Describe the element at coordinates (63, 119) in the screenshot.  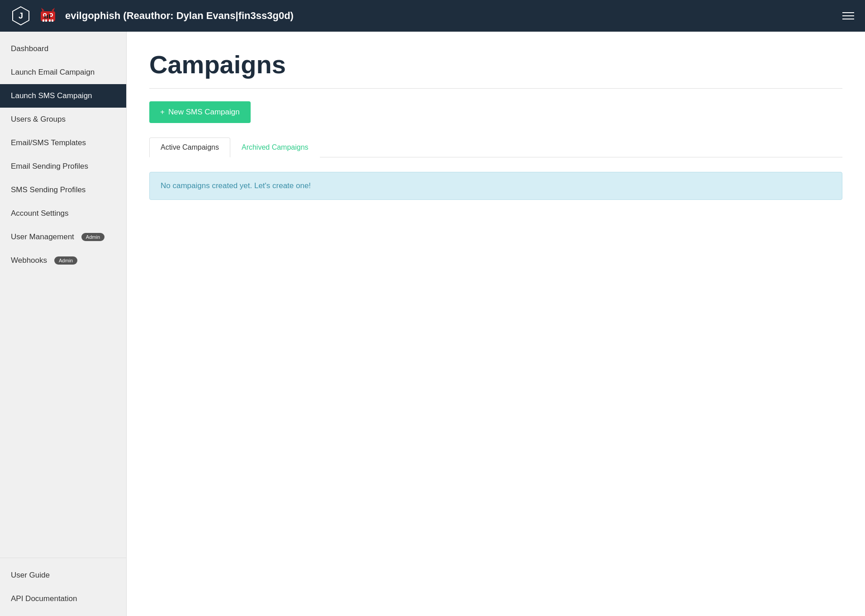
I see `sidebar-item-users-groups: Users & Groups` at that location.